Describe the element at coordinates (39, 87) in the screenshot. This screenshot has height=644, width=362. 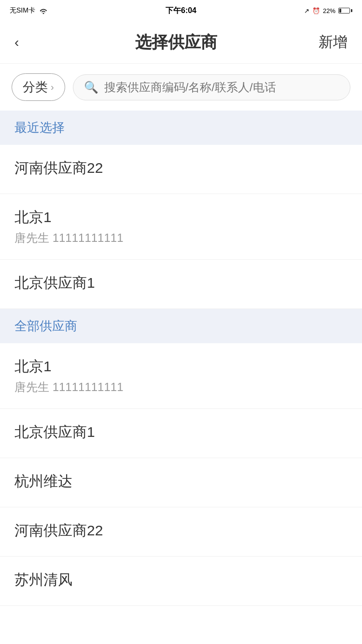
I see `category-button: 分类 ›` at that location.